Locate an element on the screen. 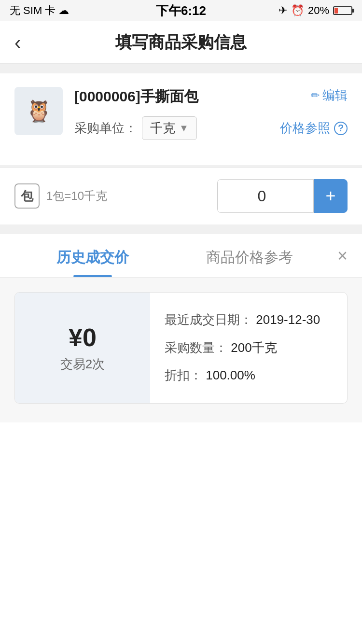 The width and height of the screenshot is (362, 644). quantity-input-group: + is located at coordinates (282, 196).